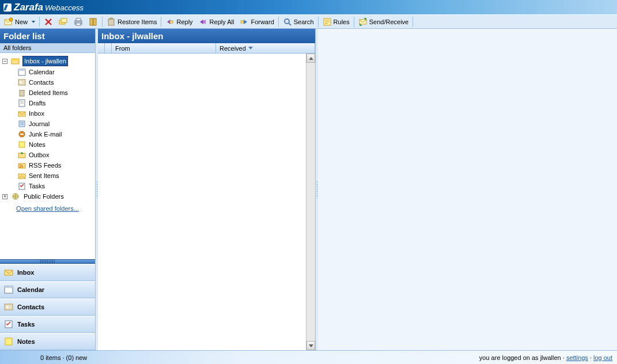 The height and width of the screenshot is (364, 617). Describe the element at coordinates (304, 22) in the screenshot. I see `search-label: Search` at that location.